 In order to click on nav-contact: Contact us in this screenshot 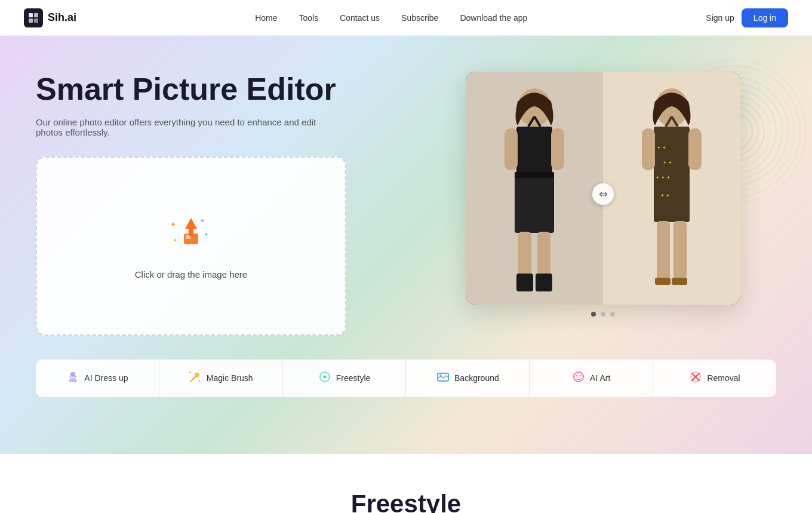, I will do `click(359, 18)`.